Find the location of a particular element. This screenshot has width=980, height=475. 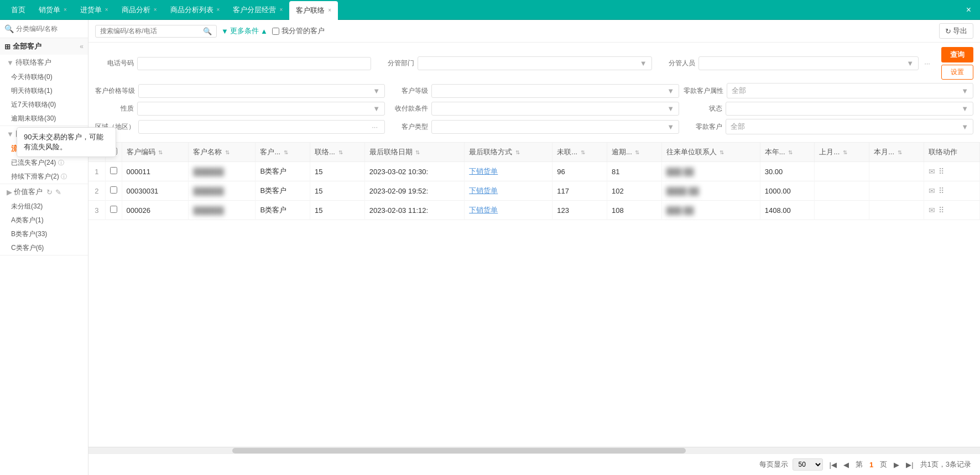

sidebar-item-class-a: A类客户(1) is located at coordinates (44, 220).